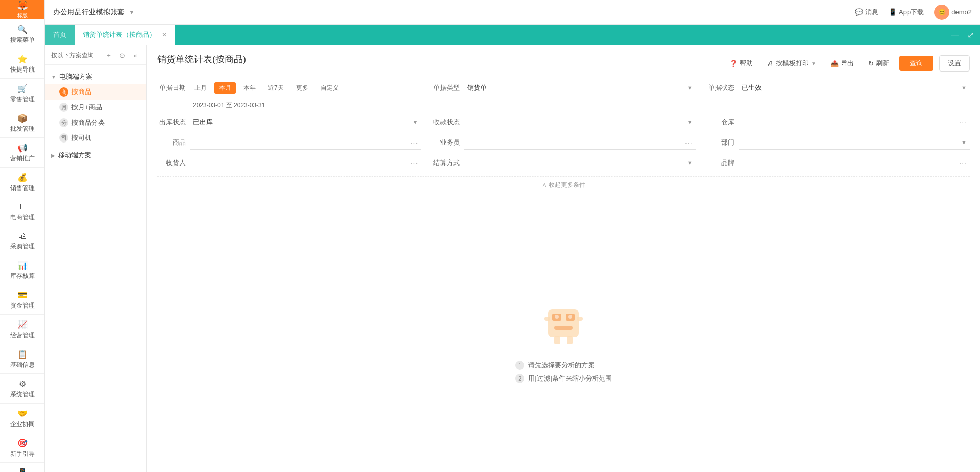  What do you see at coordinates (250, 88) in the screenshot?
I see `date-tag-this-year: 本年` at bounding box center [250, 88].